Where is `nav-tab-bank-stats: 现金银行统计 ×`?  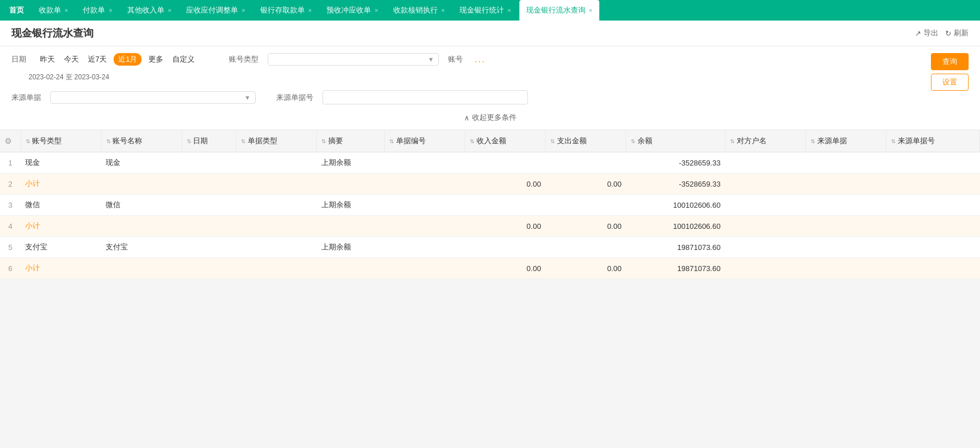 nav-tab-bank-stats: 现金银行统计 × is located at coordinates (485, 10).